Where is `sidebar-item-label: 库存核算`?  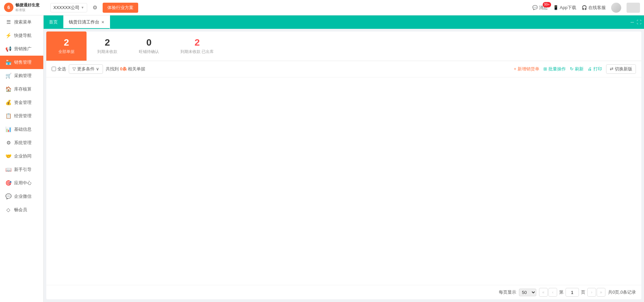 sidebar-item-label: 库存核算 is located at coordinates (23, 89).